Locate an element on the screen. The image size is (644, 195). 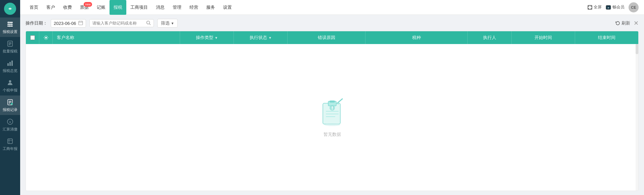
refresh-btn: 刷新 is located at coordinates (623, 23).